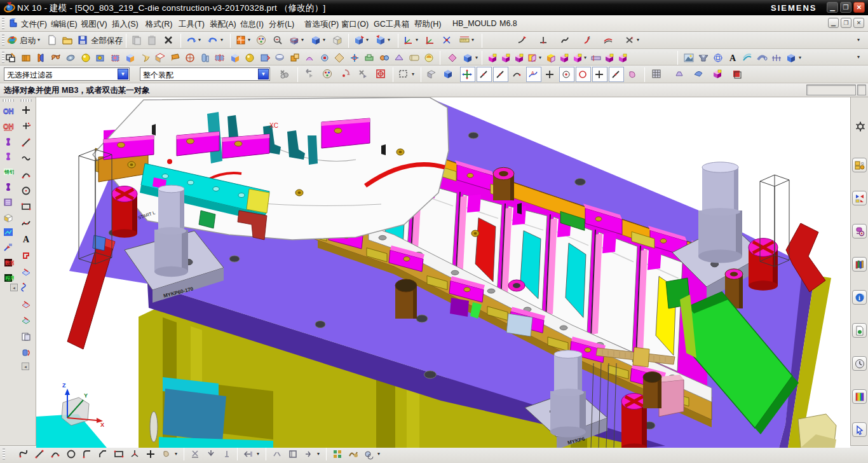 This screenshot has width=868, height=463. I want to click on svg-text: i, so click(859, 298).